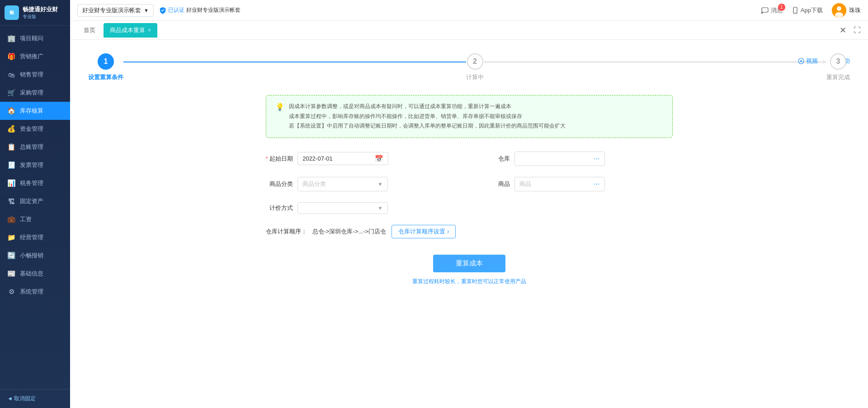  Describe the element at coordinates (812, 10) in the screenshot. I see `app-download-label: App下载` at that location.